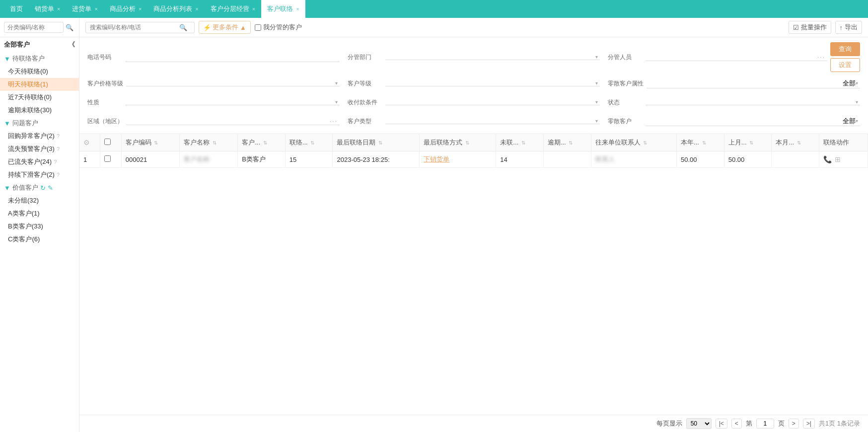  I want to click on query-btn: 查询, so click(845, 49).